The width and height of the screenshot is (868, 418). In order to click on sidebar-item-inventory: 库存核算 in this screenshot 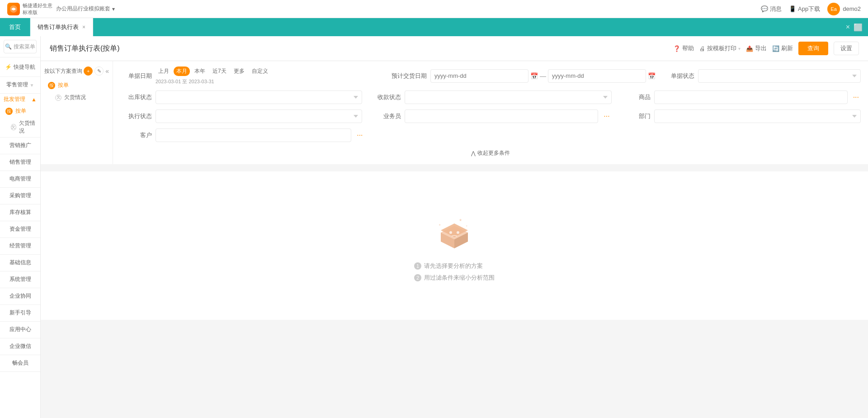, I will do `click(20, 213)`.